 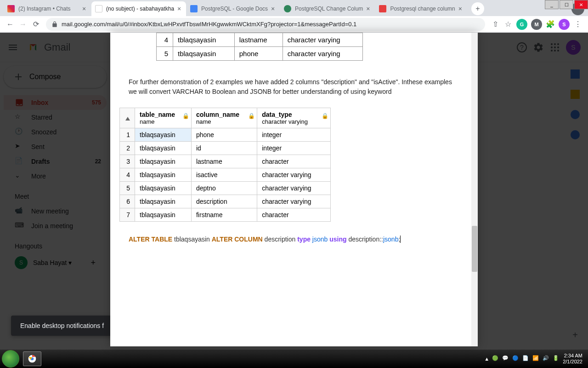 What do you see at coordinates (55, 103) in the screenshot?
I see `sidebar-inbox: Inbox 575` at bounding box center [55, 103].